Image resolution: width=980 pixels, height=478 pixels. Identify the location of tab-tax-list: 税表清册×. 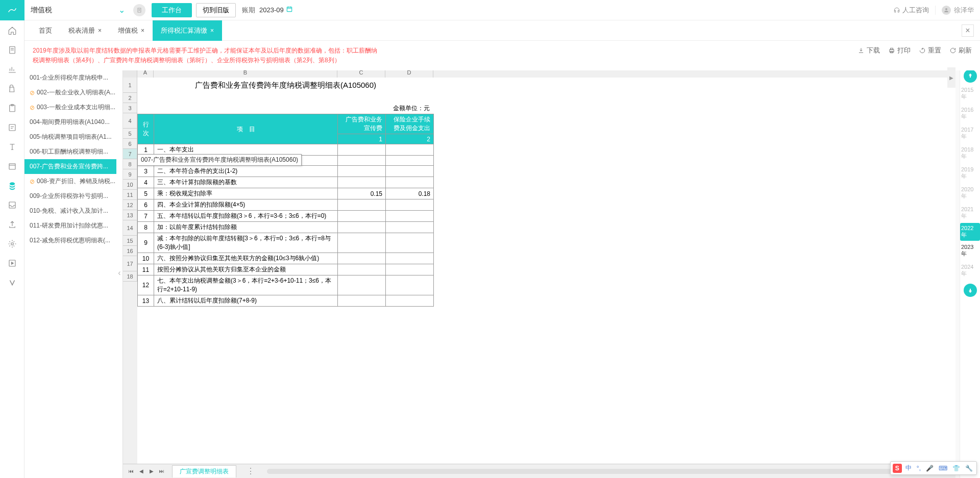
(85, 31).